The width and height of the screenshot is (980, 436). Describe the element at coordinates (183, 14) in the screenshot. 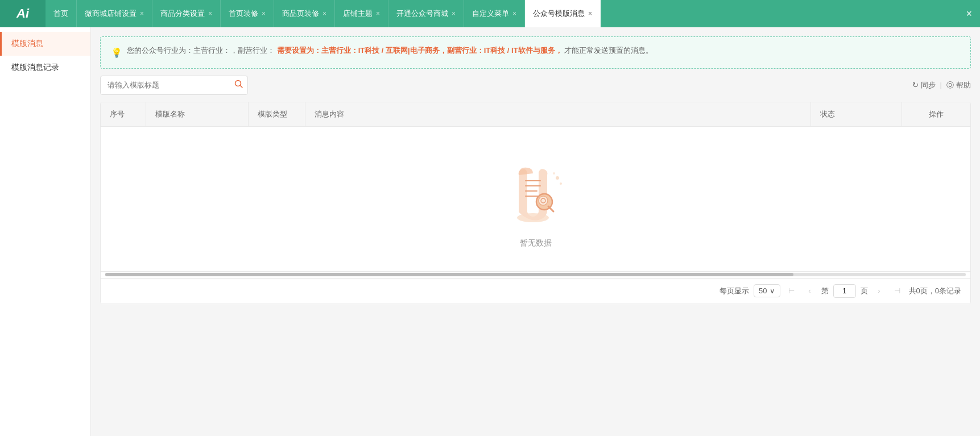

I see `nav-tab-category-label: 商品分类设置` at that location.